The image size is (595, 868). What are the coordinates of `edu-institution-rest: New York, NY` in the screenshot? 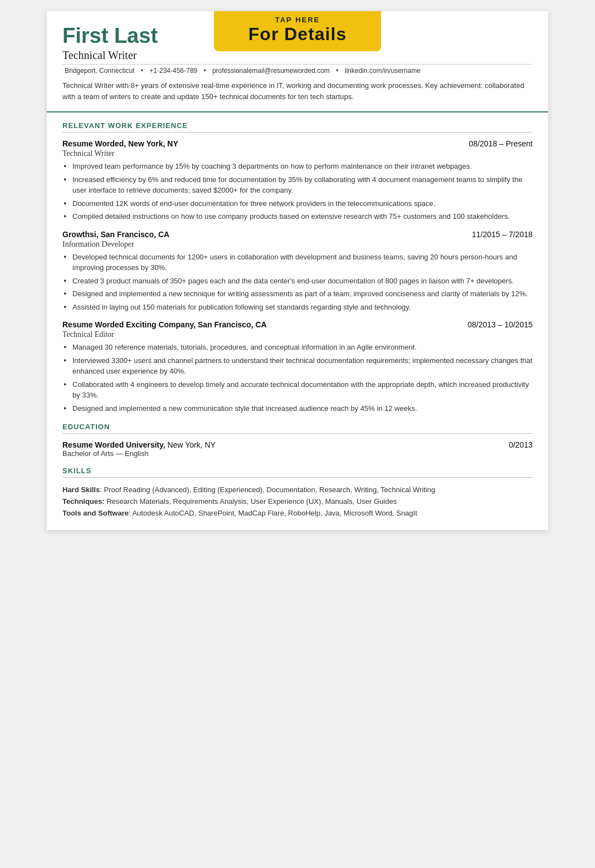 It's located at (191, 445).